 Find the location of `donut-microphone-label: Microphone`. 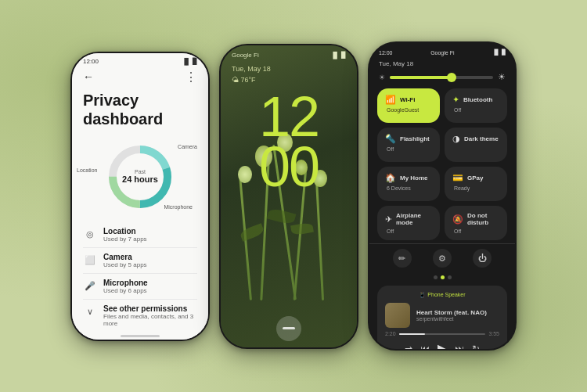

donut-microphone-label: Microphone is located at coordinates (178, 207).